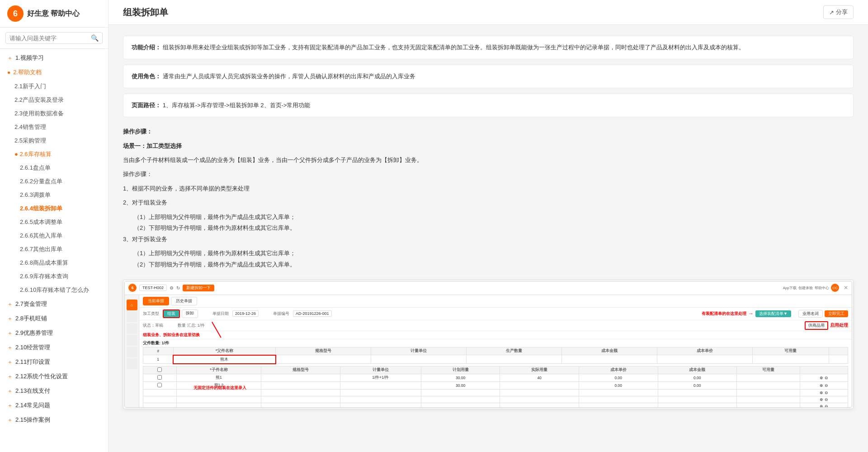 Image resolution: width=868 pixels, height=452 pixels. What do you see at coordinates (54, 304) in the screenshot?
I see `sidebar-item-finance: ＋ 2.7资金管理` at bounding box center [54, 304].